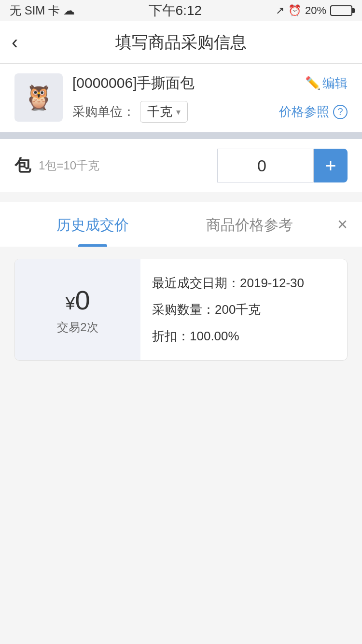 Image resolution: width=362 pixels, height=644 pixels. What do you see at coordinates (176, 11) in the screenshot?
I see `status-time: 下午6:12` at bounding box center [176, 11].